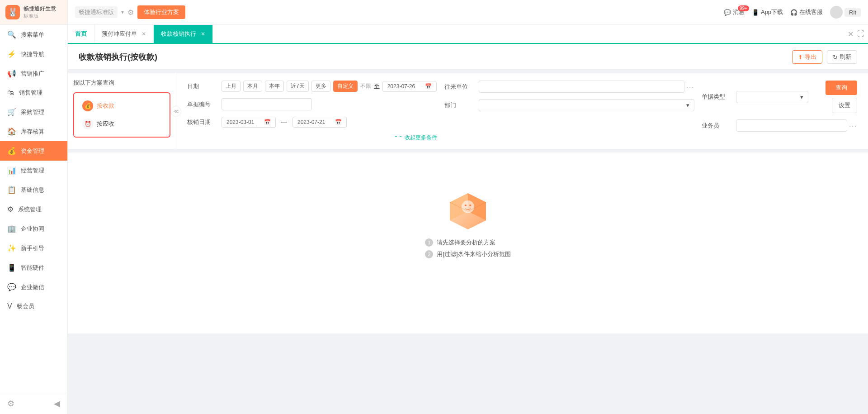 The image size is (868, 414). I want to click on date-quick-group: 上月 本月 本年 近7天 更多 自定义 不限 至, so click(329, 86).